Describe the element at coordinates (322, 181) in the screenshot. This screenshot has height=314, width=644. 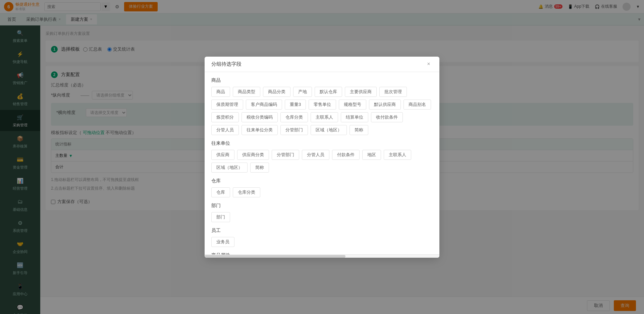
I see `section-title-warehouse: 仓库` at that location.